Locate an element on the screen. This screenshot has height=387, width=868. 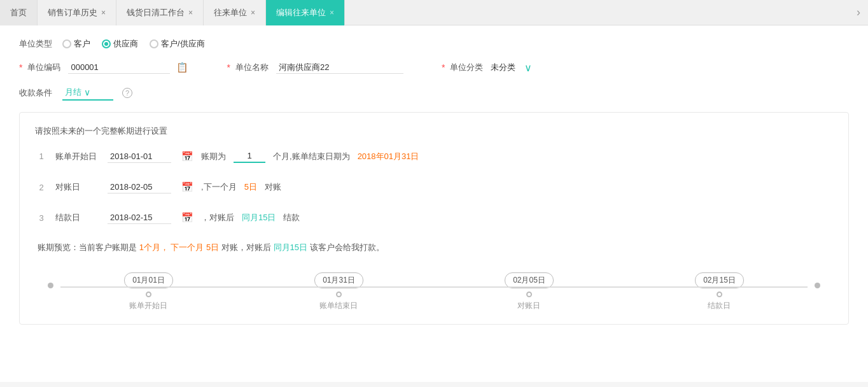
row-1-date: 2018-01-01 is located at coordinates (139, 157).